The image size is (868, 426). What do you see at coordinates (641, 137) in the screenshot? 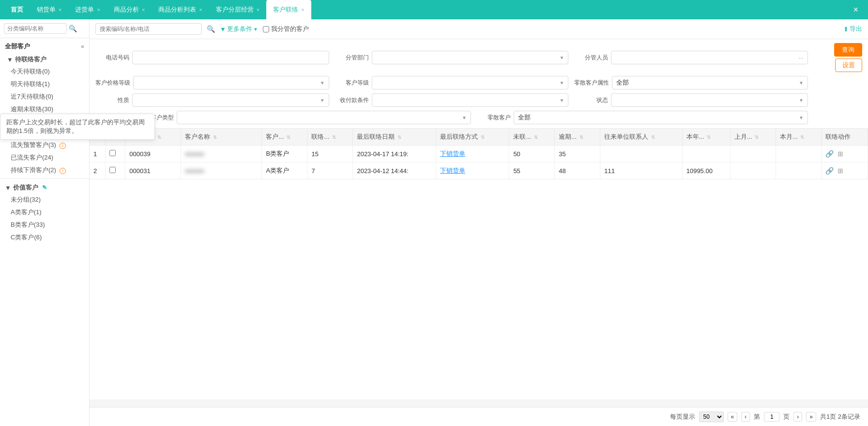
I see `th-unit-contact: 往来单位联系人 ⇅` at bounding box center [641, 137].